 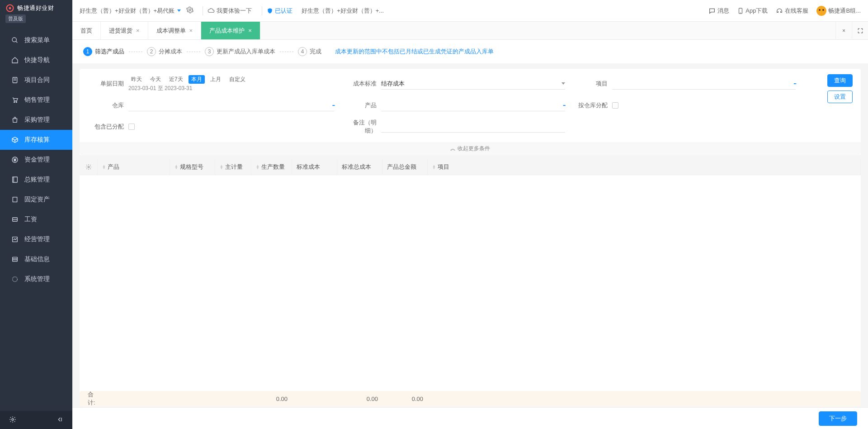 What do you see at coordinates (134, 167) in the screenshot?
I see `col-product: ▲▼产品` at bounding box center [134, 167].